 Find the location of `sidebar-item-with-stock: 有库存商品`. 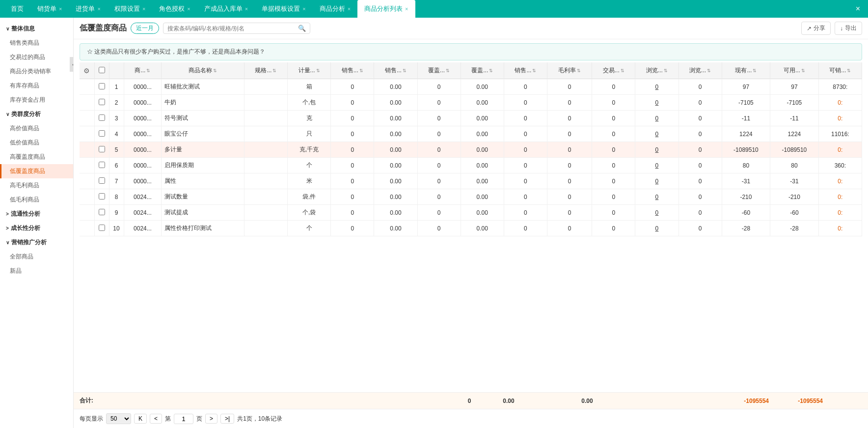

sidebar-item-with-stock: 有库存商品 is located at coordinates (36, 86).